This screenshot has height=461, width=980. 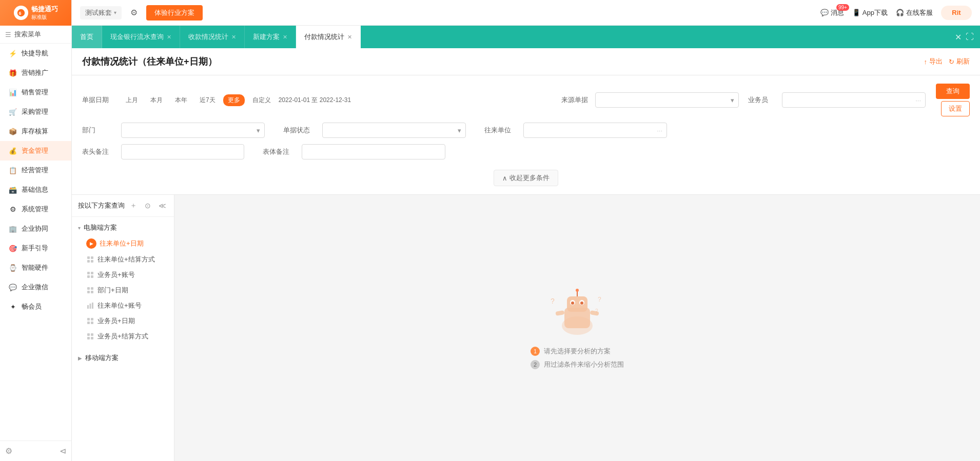 What do you see at coordinates (123, 290) in the screenshot?
I see `scheme-item-dept-date: 部门+日期` at bounding box center [123, 290].